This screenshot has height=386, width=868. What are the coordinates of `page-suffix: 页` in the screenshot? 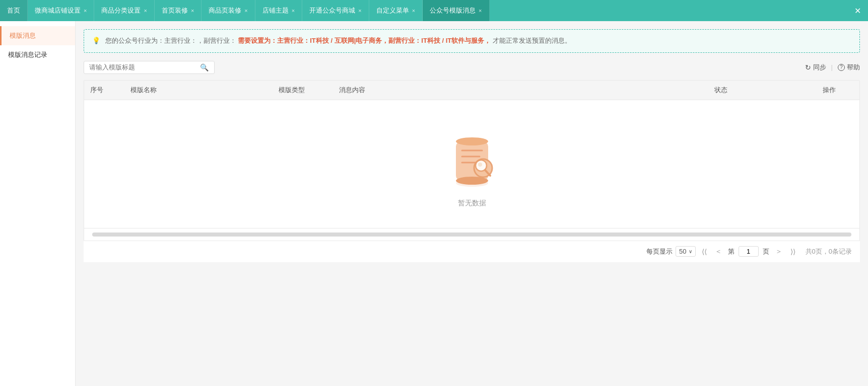 It's located at (766, 252).